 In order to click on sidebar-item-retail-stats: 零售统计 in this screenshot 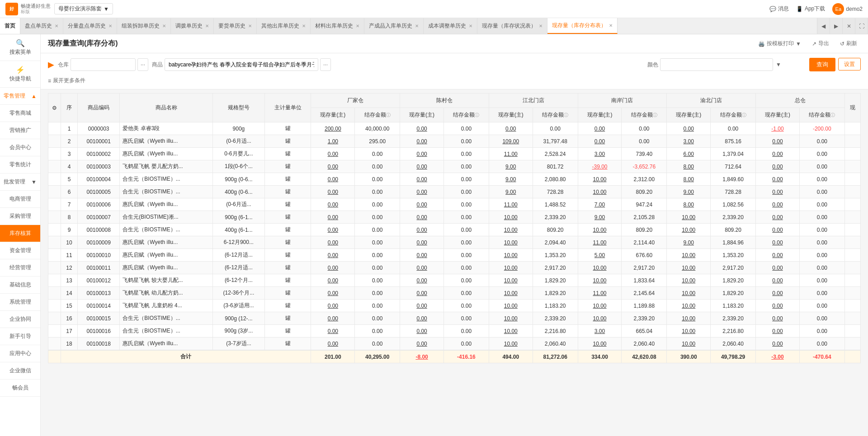, I will do `click(20, 165)`.